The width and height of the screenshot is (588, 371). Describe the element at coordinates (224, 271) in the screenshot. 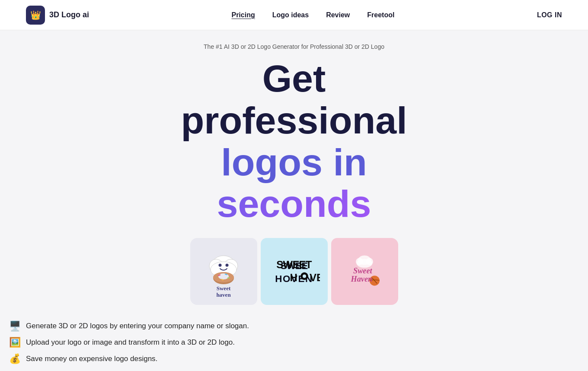

I see `logo-card-1: Sweet haven` at that location.